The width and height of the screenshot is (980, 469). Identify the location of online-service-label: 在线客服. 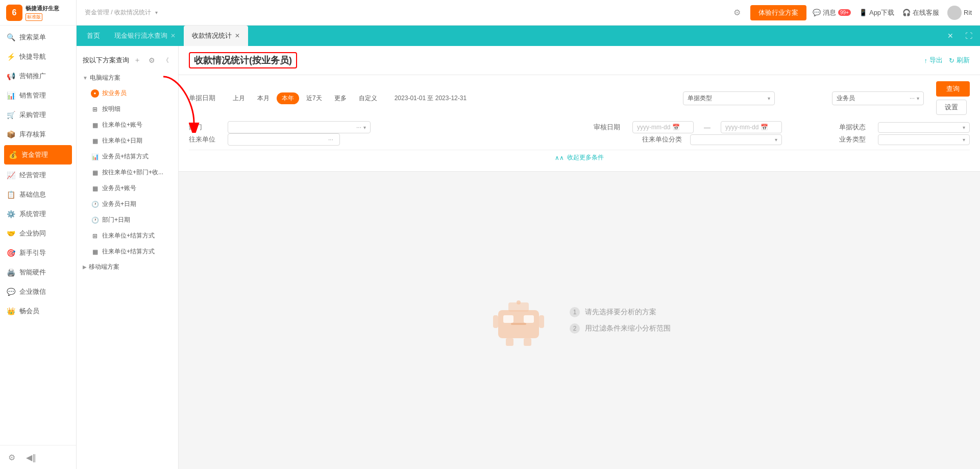
(926, 13).